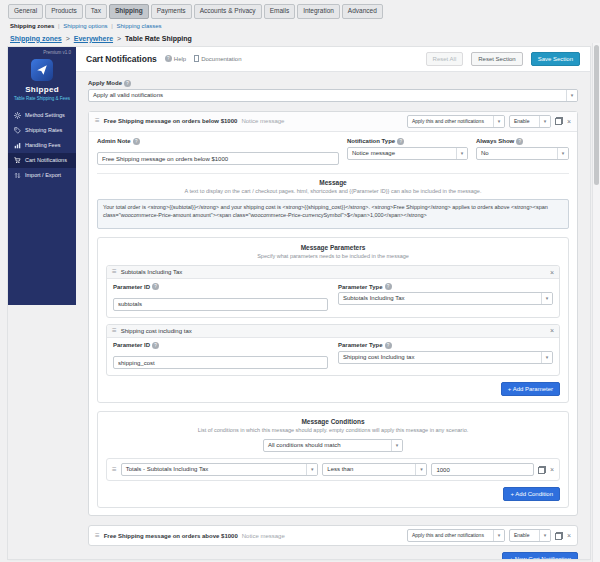  Describe the element at coordinates (482, 470) in the screenshot. I see `condition-value-input` at that location.